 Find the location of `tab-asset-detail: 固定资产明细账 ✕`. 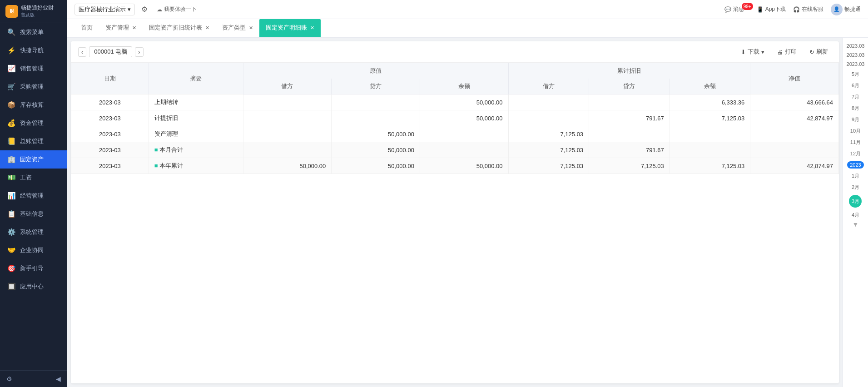

tab-asset-detail: 固定资产明细账 ✕ is located at coordinates (290, 28).